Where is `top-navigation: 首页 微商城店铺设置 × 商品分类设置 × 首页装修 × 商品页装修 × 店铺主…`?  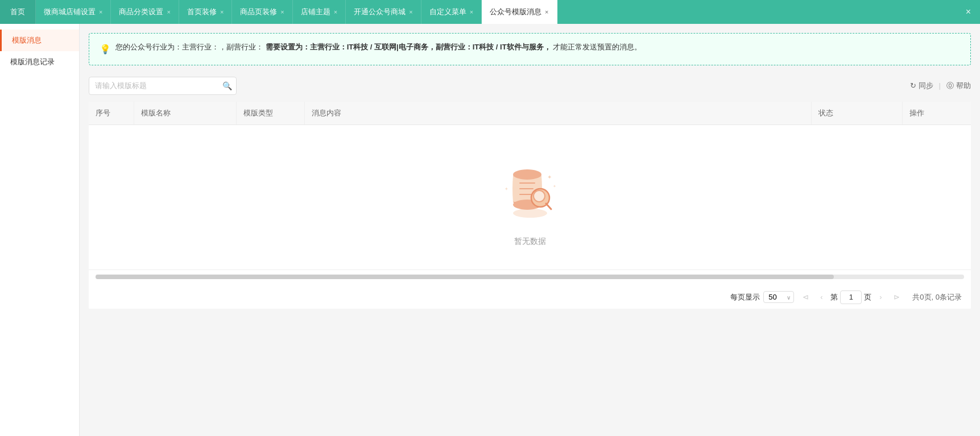 top-navigation: 首页 微商城店铺设置 × 商品分类设置 × 首页装修 × 商品页装修 × 店铺主… is located at coordinates (490, 12).